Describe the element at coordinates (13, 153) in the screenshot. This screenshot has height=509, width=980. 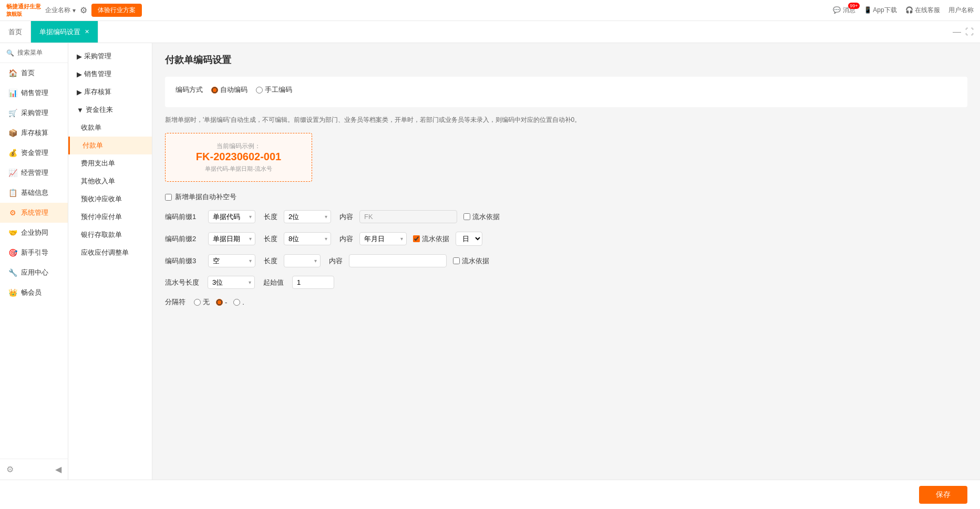
I see `fund-icon: 💰` at that location.